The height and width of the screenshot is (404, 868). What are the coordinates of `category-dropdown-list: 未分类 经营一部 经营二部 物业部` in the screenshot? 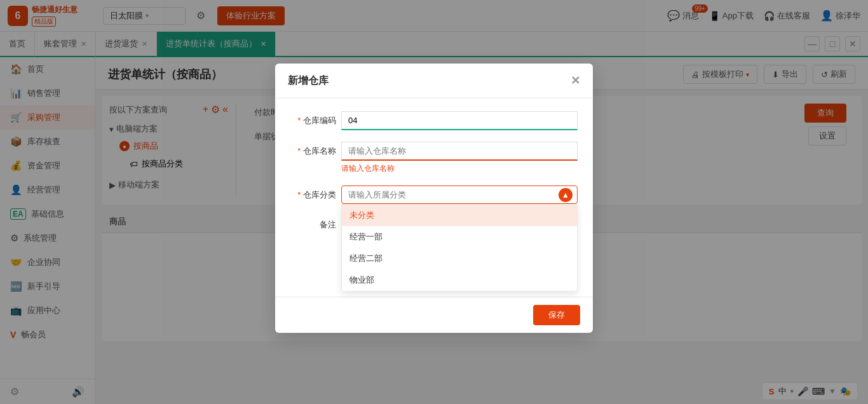 It's located at (459, 248).